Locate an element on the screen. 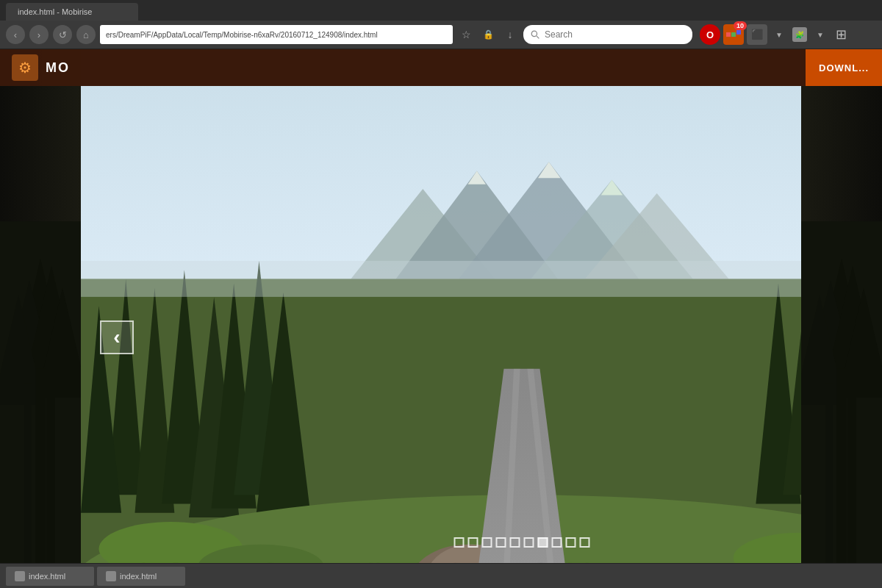 This screenshot has width=882, height=588. search-icon is located at coordinates (535, 35).